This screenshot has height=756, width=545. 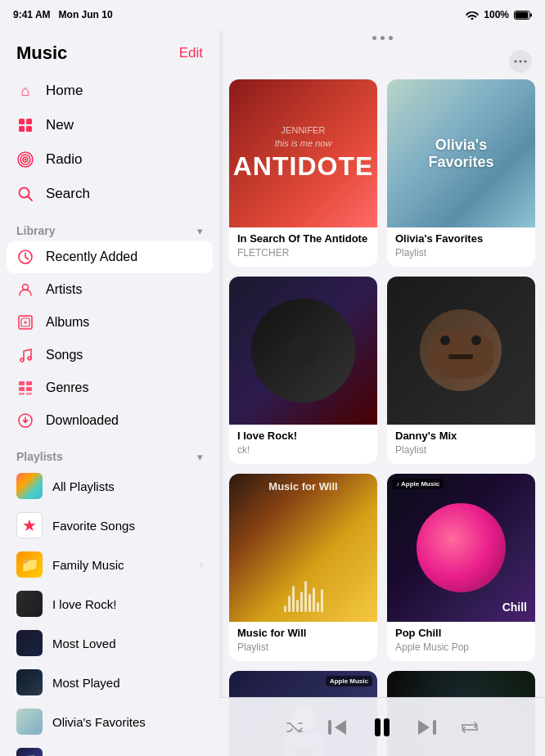 I want to click on sidebar-edit-button: Edit, so click(x=191, y=53).